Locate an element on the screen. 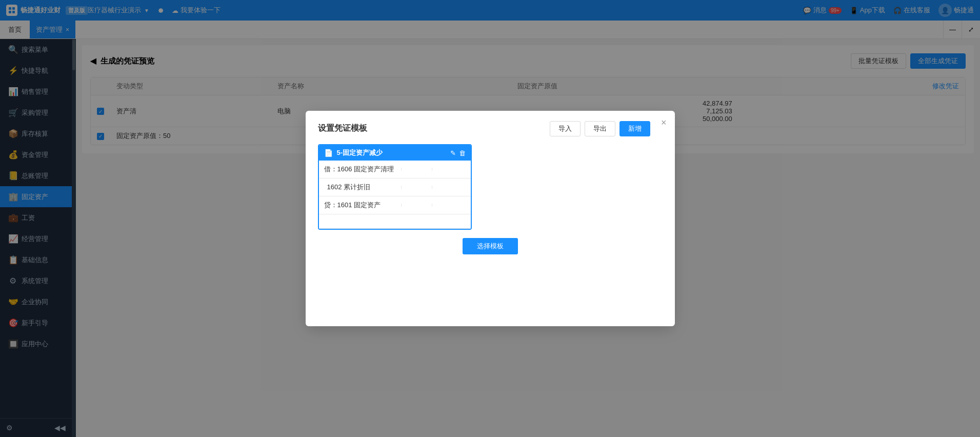 The width and height of the screenshot is (980, 437). new-btn: 新增 is located at coordinates (635, 129).